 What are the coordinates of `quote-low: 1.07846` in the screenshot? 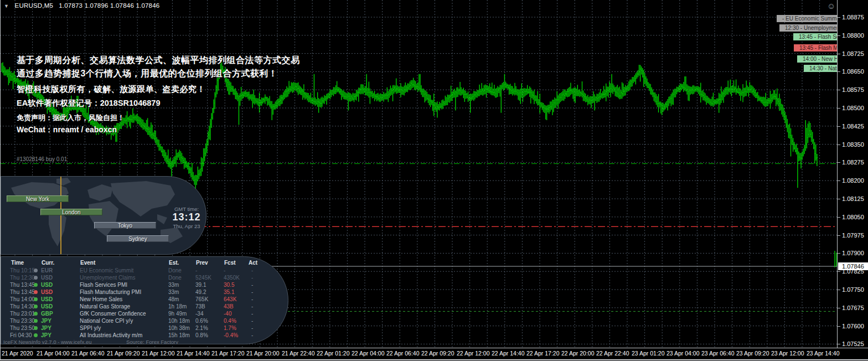 It's located at (122, 6).